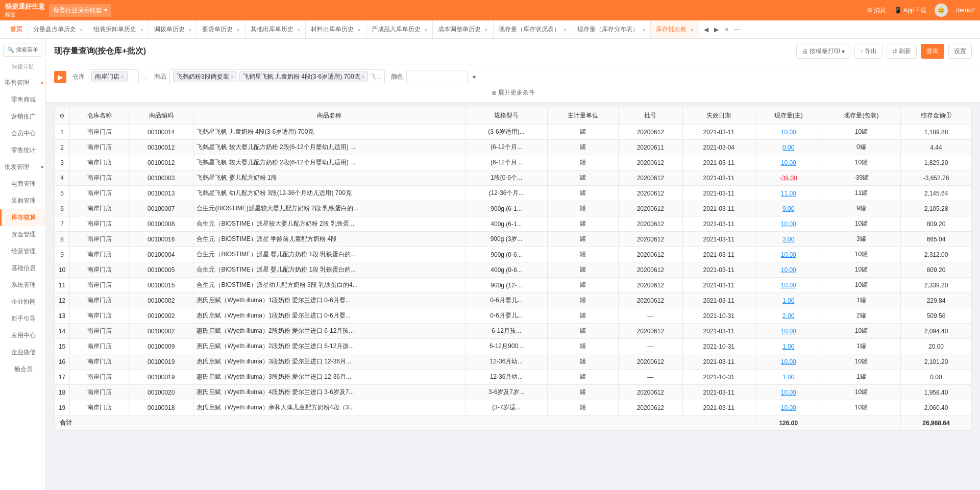 This screenshot has height=490, width=980. I want to click on search-btn: 查询, so click(933, 51).